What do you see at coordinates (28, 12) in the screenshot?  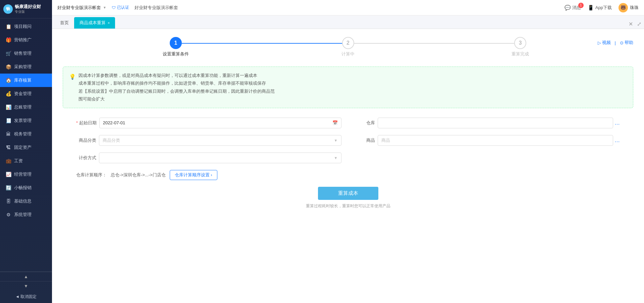 I see `app-edition: 专业版` at bounding box center [28, 12].